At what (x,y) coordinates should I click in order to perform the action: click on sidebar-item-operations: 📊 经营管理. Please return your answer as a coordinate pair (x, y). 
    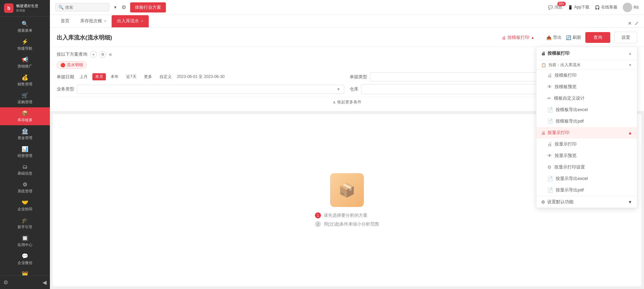
    Looking at the image, I should click on (25, 152).